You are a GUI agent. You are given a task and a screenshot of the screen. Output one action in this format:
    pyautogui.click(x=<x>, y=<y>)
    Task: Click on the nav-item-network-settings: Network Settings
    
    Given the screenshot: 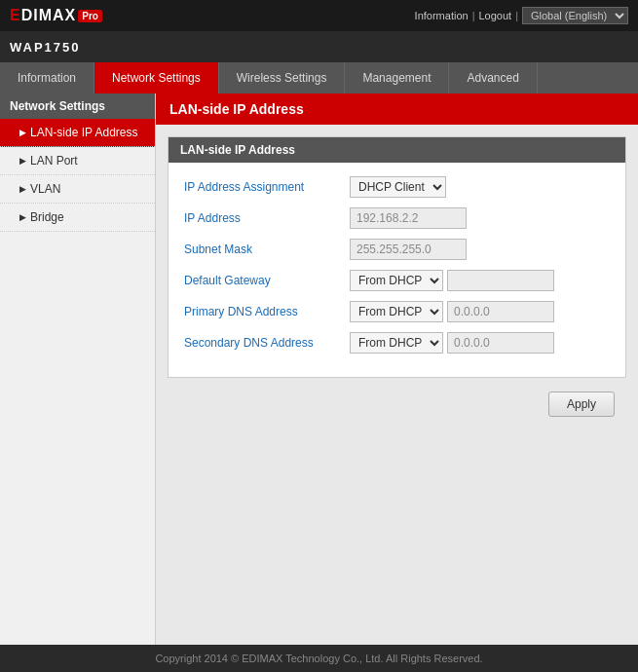 What is the action you would take?
    pyautogui.click(x=157, y=78)
    